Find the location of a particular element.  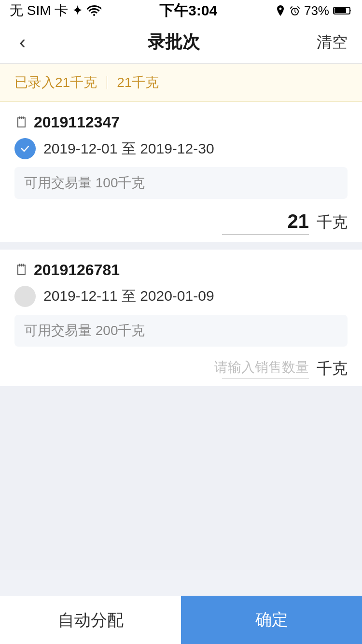

alarm-icon is located at coordinates (295, 11).